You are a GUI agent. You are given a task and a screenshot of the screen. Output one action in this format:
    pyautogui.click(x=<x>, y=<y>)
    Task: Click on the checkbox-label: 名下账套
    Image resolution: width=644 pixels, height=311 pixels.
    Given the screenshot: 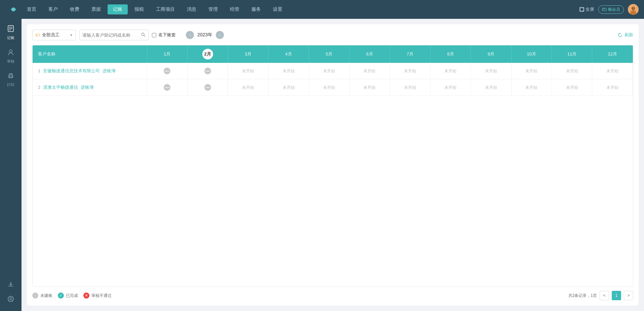 What is the action you would take?
    pyautogui.click(x=167, y=35)
    